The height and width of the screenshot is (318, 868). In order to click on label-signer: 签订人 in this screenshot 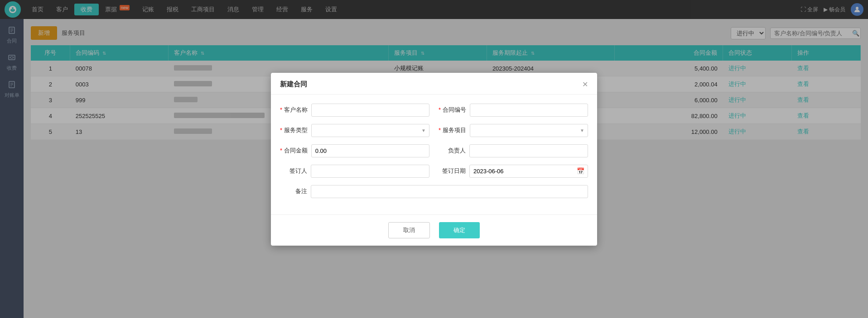, I will do `click(294, 171)`.